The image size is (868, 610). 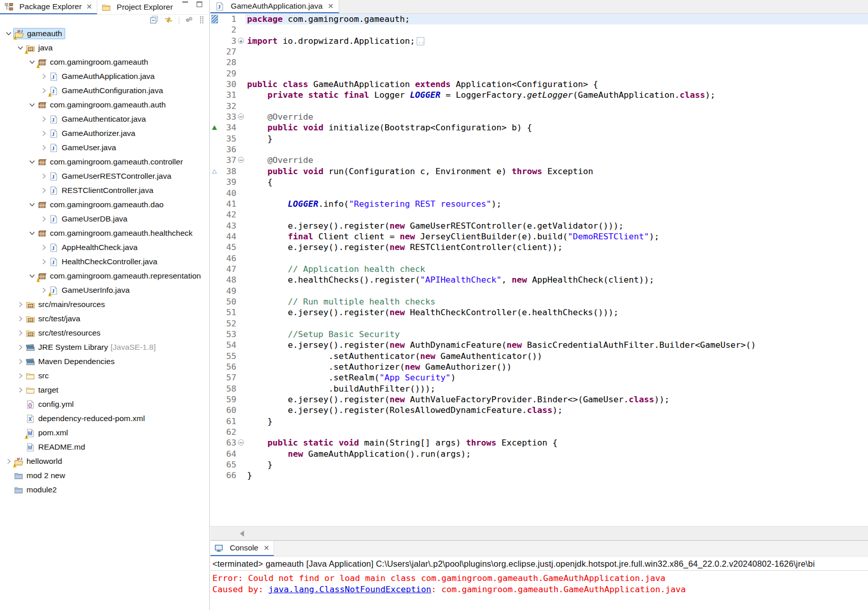 What do you see at coordinates (539, 389) in the screenshot?
I see `code-line: 58 .buildAuthFilter()));` at bounding box center [539, 389].